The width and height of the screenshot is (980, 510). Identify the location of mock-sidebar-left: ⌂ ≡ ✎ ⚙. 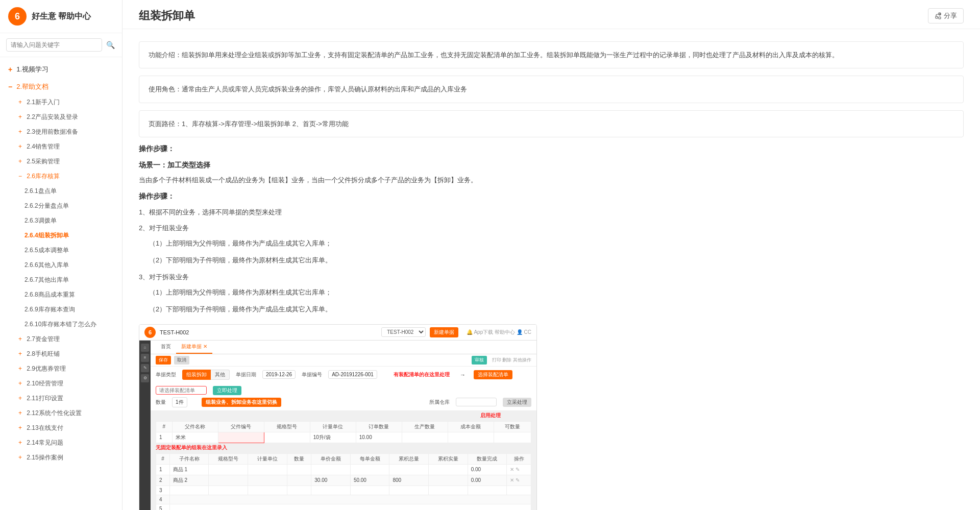
(145, 425).